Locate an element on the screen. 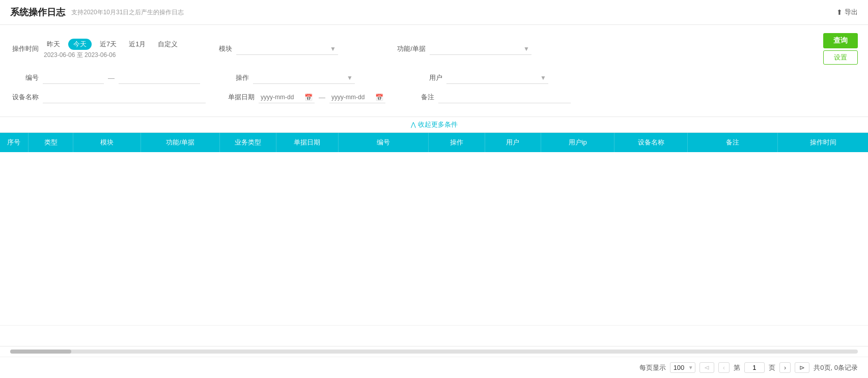 The image size is (868, 378). header-left: 系统操作日志 支持2020年10月31日之后产生的操作日志 is located at coordinates (97, 12).